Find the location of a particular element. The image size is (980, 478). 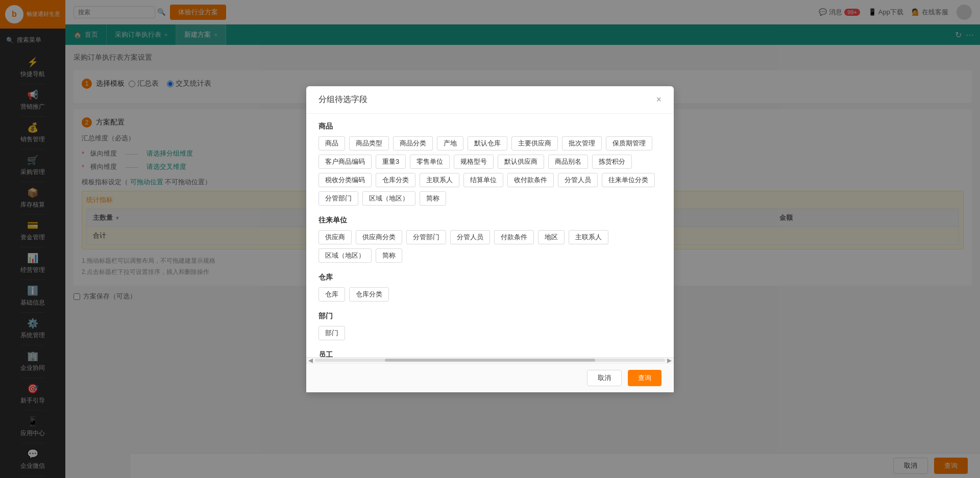

field-tag: 重量3 is located at coordinates (391, 162).